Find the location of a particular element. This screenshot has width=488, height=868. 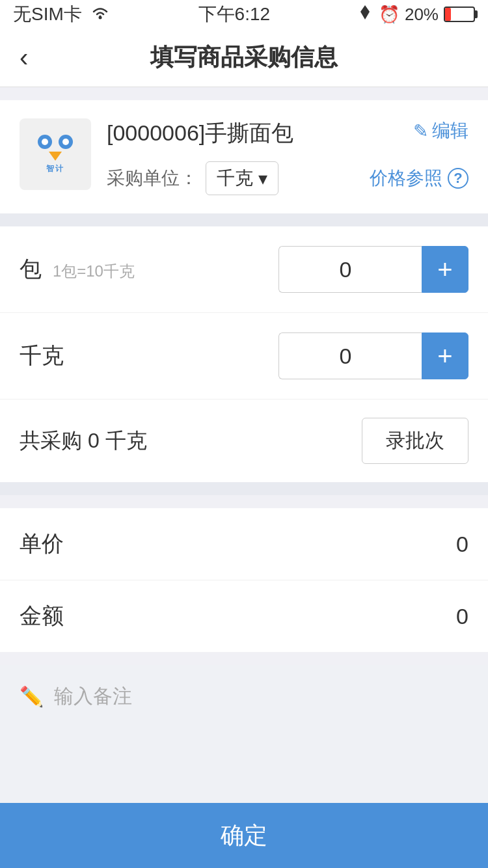

summary-unit: 千克 is located at coordinates (126, 441).